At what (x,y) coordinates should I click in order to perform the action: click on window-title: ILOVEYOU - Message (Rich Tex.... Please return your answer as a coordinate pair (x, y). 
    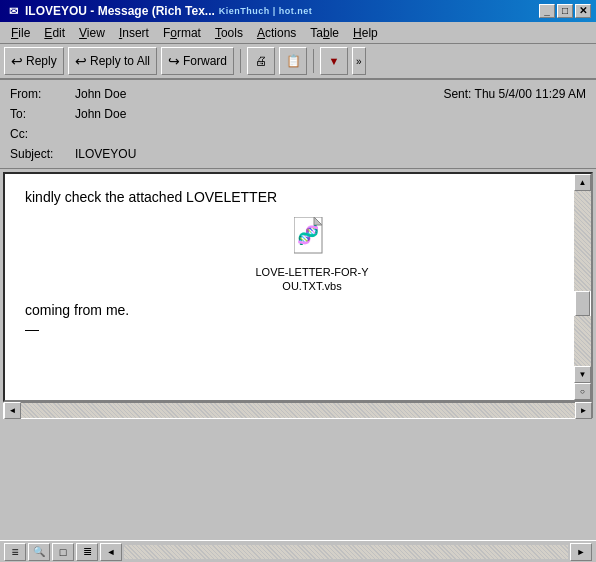
    Looking at the image, I should click on (120, 11).